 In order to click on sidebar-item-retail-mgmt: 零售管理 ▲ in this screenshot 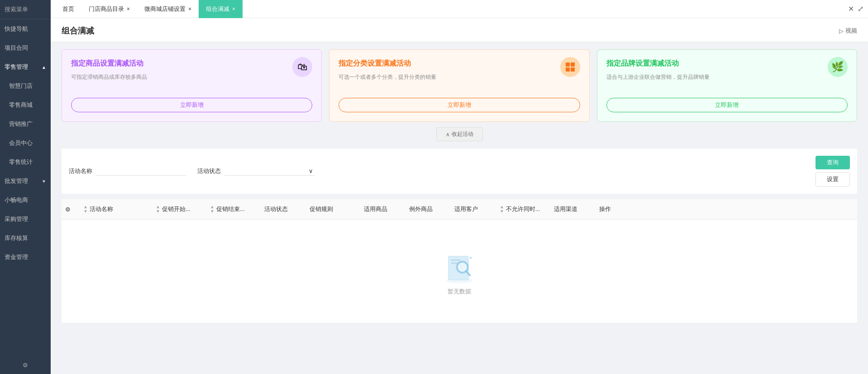, I will do `click(25, 67)`.